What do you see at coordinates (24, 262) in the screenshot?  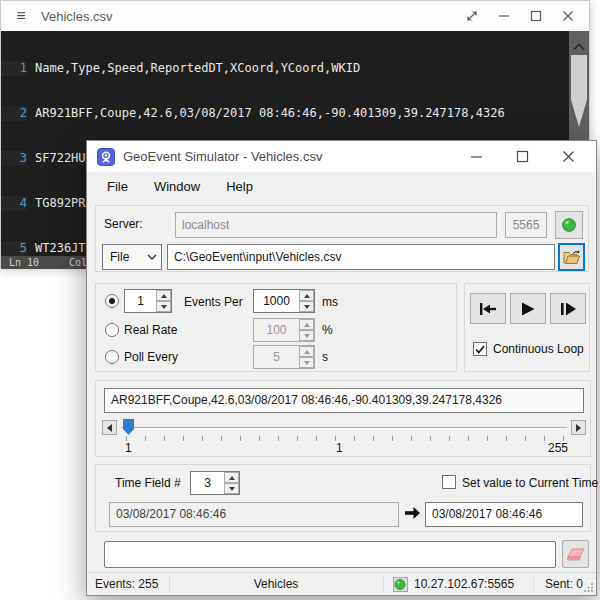 I see `line-indicator: Ln 10` at bounding box center [24, 262].